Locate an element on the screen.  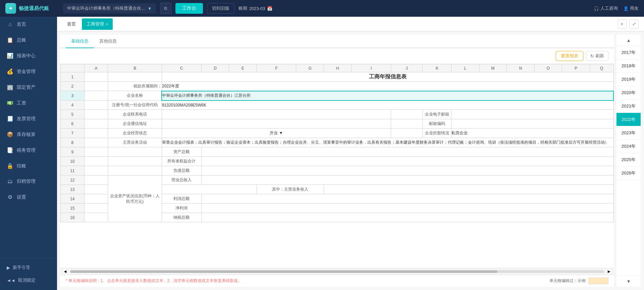
year-item-2020: 2020年 is located at coordinates (629, 93).